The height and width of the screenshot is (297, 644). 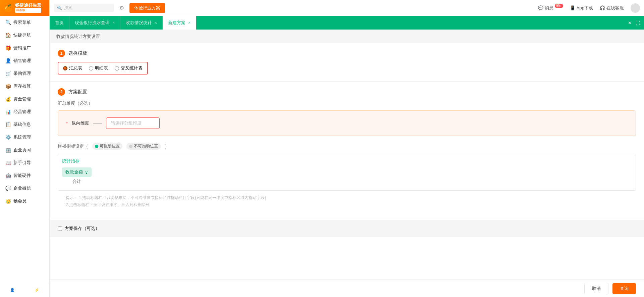 What do you see at coordinates (91, 68) in the screenshot?
I see `radio-detail-input` at bounding box center [91, 68].